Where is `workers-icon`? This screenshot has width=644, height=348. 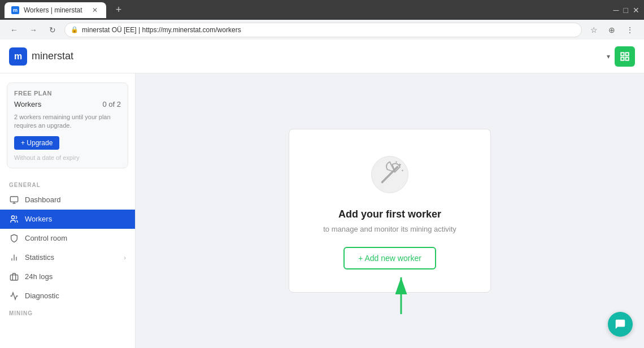 workers-icon is located at coordinates (14, 219).